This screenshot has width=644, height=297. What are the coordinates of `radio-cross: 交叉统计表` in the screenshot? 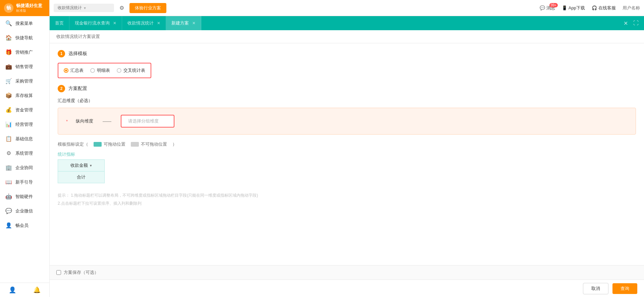 It's located at (131, 70).